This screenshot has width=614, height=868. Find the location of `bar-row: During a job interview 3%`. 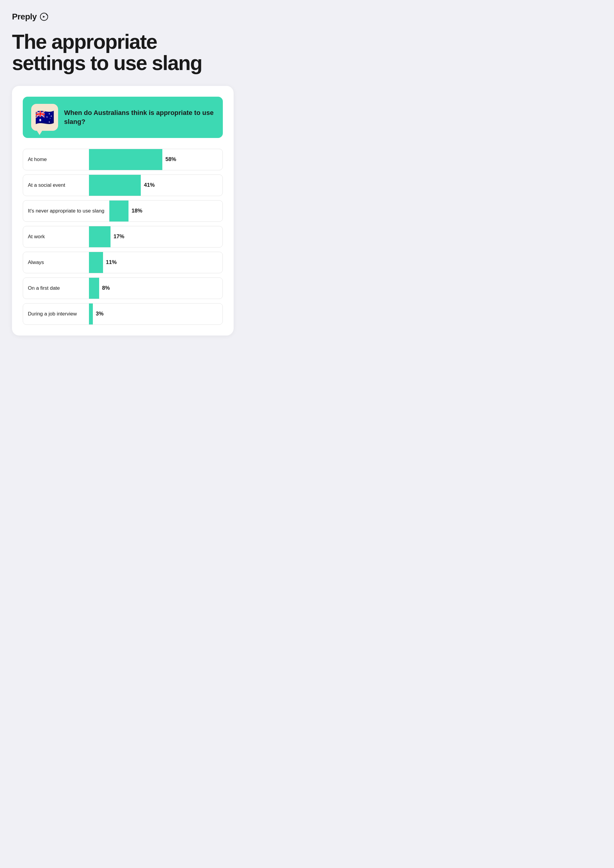

bar-row: During a job interview 3% is located at coordinates (123, 314).